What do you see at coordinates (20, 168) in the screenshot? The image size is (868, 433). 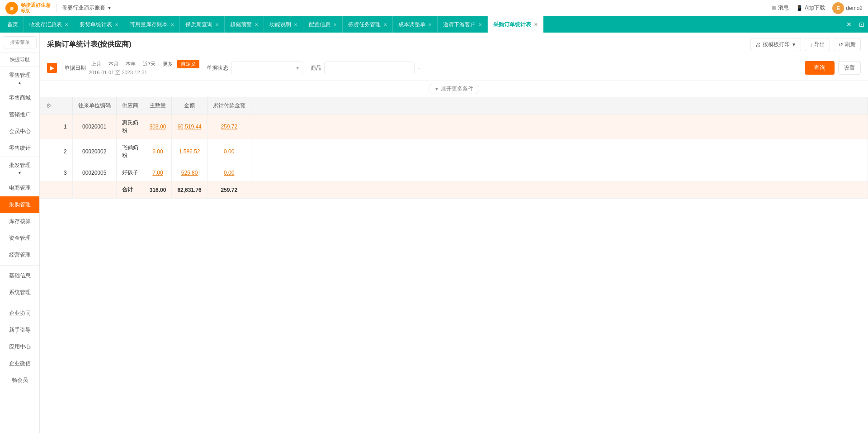 I see `sidebar-item-wholesale-mgmt: 批发管理 ▼` at bounding box center [20, 168].